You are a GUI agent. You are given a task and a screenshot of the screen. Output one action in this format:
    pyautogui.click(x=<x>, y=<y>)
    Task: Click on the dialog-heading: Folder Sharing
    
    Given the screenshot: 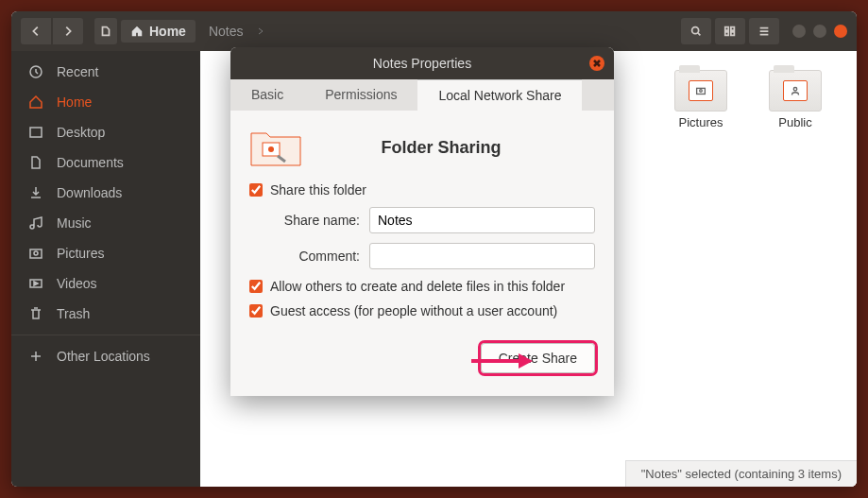 What is the action you would take?
    pyautogui.click(x=441, y=147)
    